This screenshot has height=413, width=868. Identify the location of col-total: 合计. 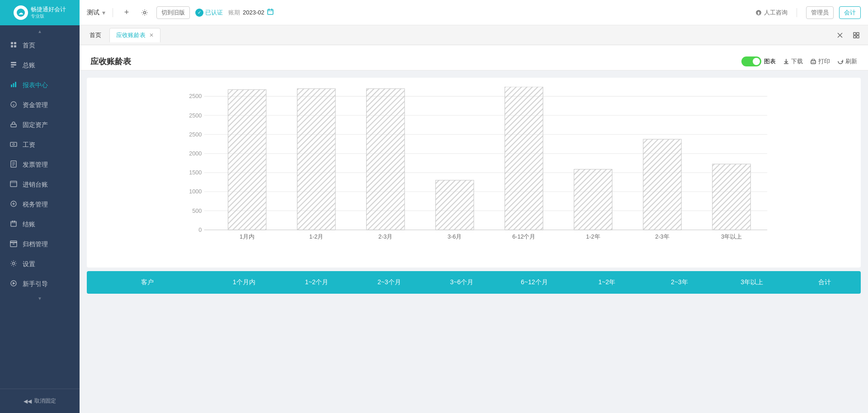
(825, 282).